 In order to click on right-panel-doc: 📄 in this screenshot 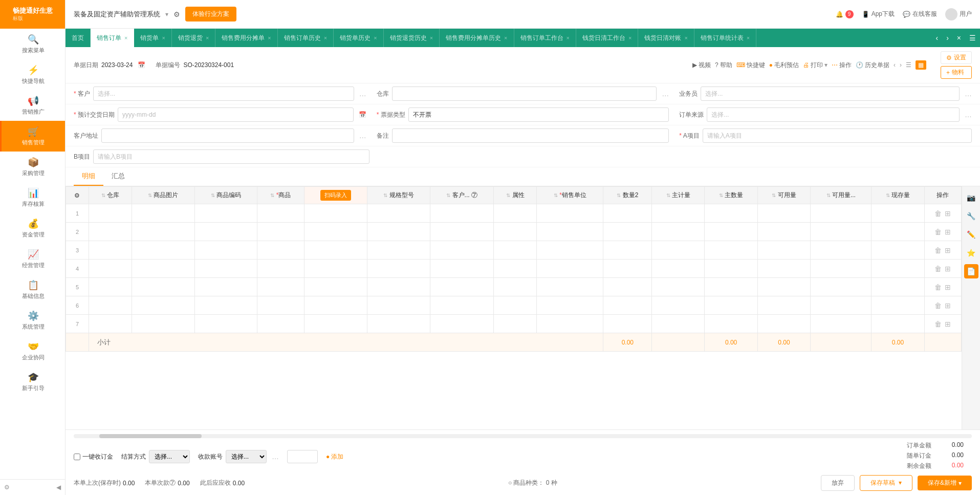, I will do `click(971, 271)`.